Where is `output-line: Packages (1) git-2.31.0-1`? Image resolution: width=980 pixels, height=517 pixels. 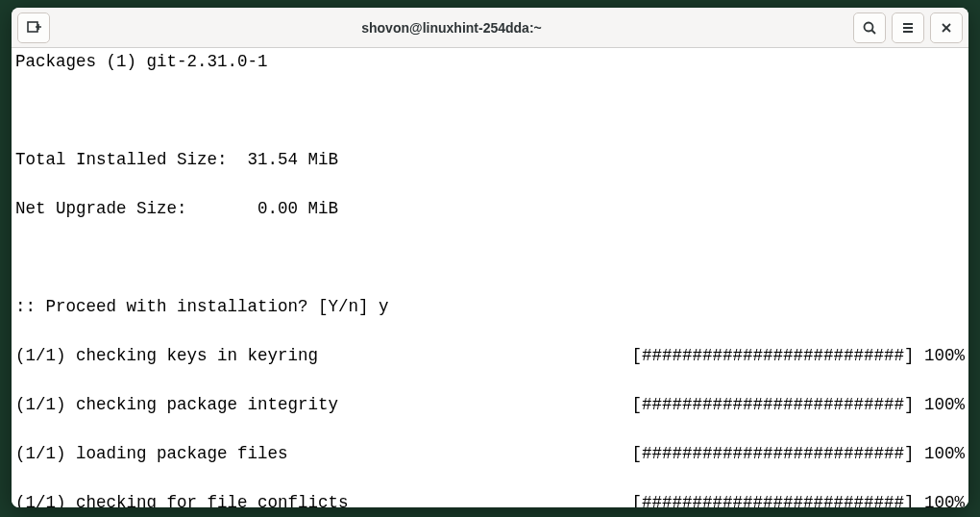
output-line: Packages (1) git-2.31.0-1 is located at coordinates (490, 62).